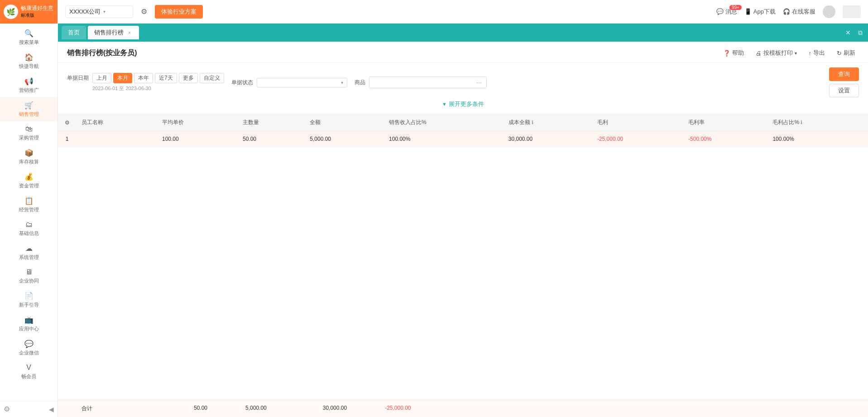 The width and height of the screenshot is (868, 417). Describe the element at coordinates (801, 122) in the screenshot. I see `gross-pct-hint-icon: ℹ` at that location.